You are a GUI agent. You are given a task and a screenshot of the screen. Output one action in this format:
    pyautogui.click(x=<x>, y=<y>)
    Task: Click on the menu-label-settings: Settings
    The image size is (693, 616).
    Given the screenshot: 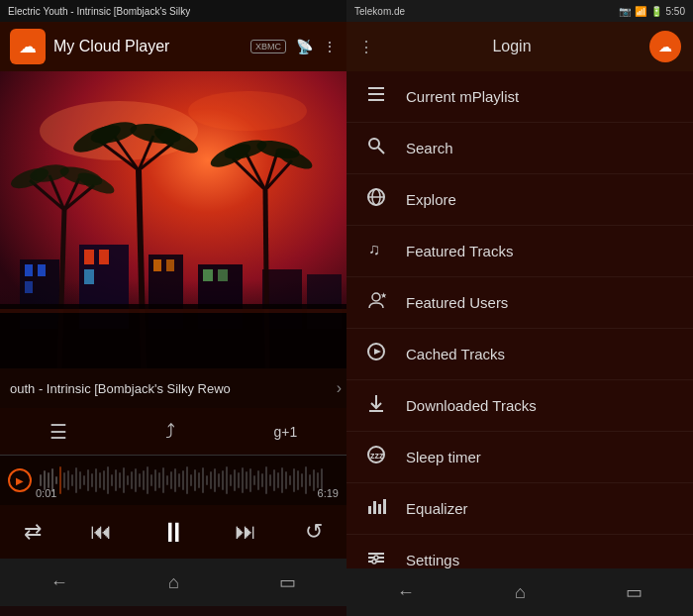 What is the action you would take?
    pyautogui.click(x=433, y=561)
    